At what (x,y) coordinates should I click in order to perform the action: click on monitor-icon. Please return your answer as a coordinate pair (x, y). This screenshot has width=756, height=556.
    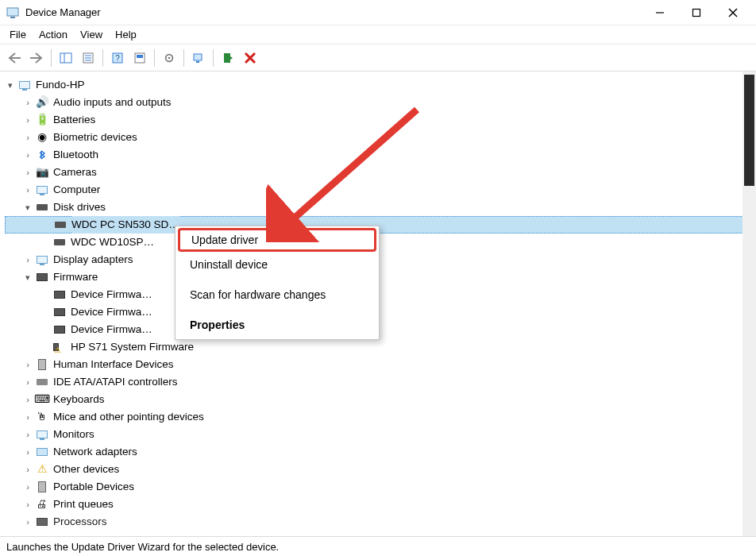
    Looking at the image, I should click on (42, 434).